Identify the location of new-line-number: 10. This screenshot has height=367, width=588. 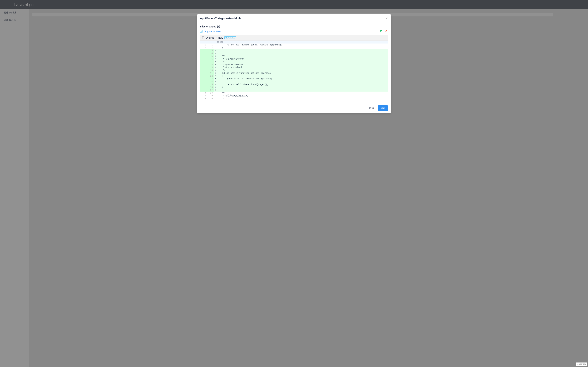
(211, 70).